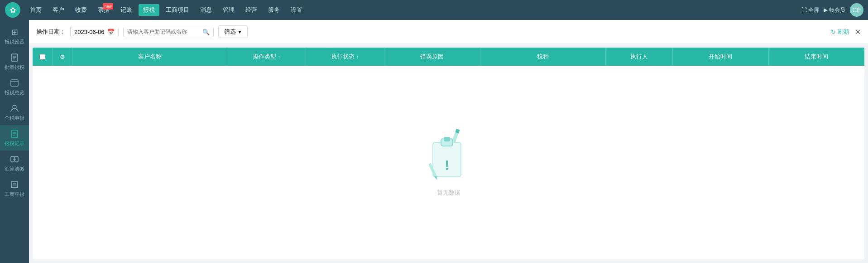 This screenshot has width=868, height=263. Describe the element at coordinates (833, 32) in the screenshot. I see `refresh-icon: ↻` at that location.